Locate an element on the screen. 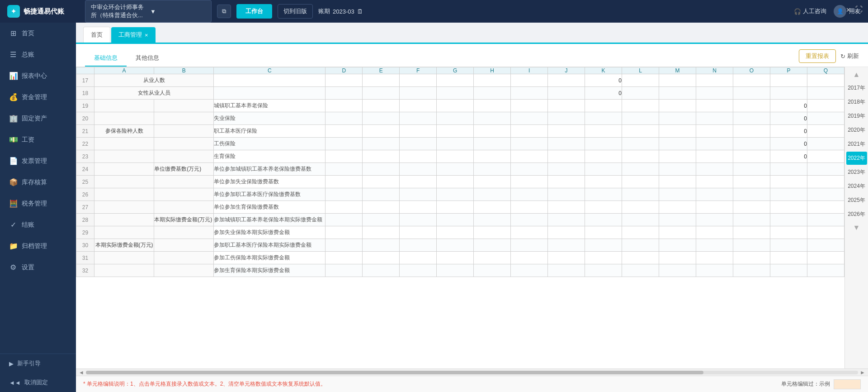 This screenshot has height=392, width=868. cell-18-d is located at coordinates (344, 93).